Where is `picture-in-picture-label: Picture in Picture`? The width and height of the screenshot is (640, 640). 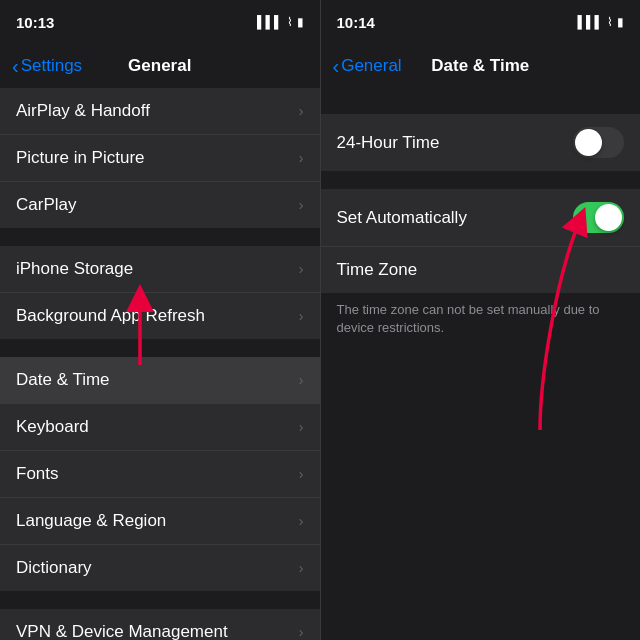 picture-in-picture-label: Picture in Picture is located at coordinates (80, 158).